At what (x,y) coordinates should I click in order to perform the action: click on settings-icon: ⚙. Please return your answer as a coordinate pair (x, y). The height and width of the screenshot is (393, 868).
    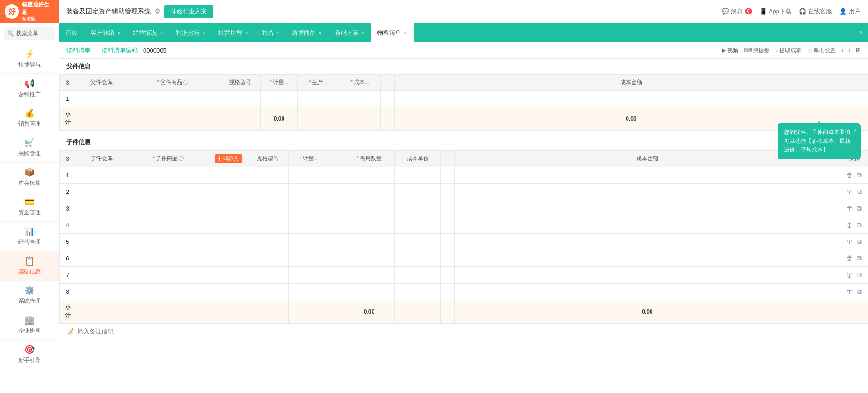
    Looking at the image, I should click on (157, 11).